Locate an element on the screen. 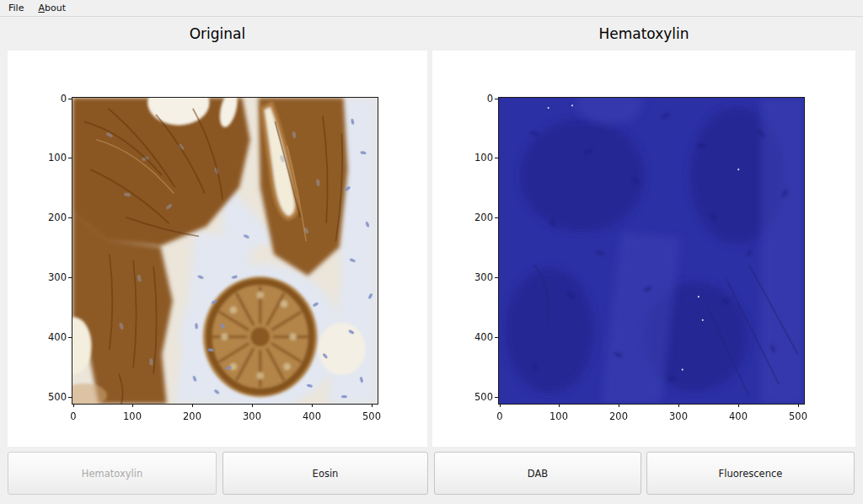  eosin-button: Eosin is located at coordinates (325, 474).